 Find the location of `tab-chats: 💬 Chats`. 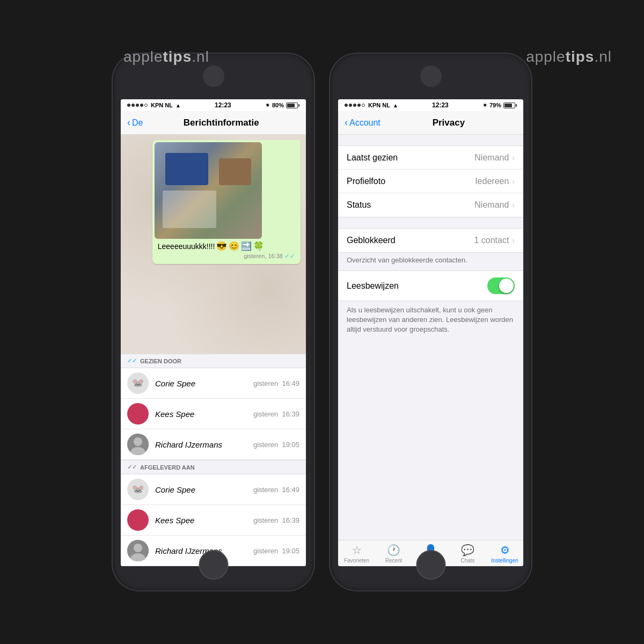

tab-chats: 💬 Chats is located at coordinates (468, 553).